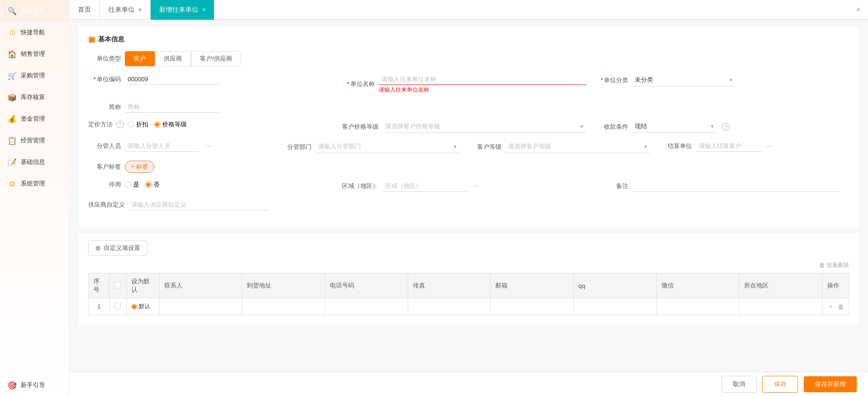 The width and height of the screenshot is (868, 396). Describe the element at coordinates (118, 306) in the screenshot. I see `row-checkbox` at that location.